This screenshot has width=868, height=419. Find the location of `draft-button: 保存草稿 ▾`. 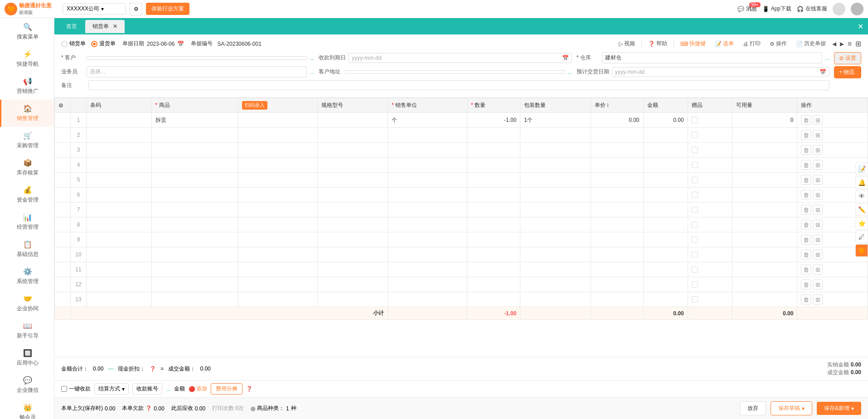

draft-button: 保存草稿 ▾ is located at coordinates (791, 409).